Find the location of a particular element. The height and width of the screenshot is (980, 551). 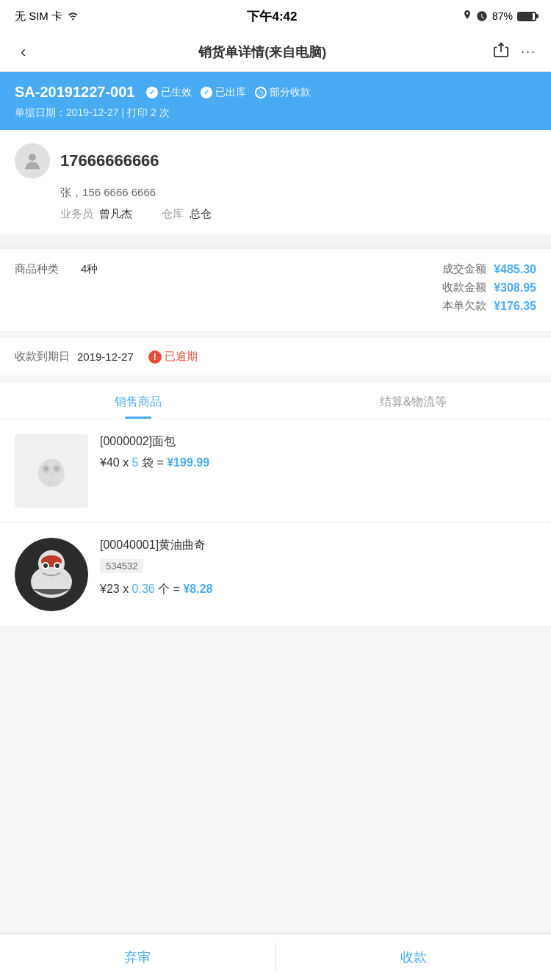

product-thumb-1: 品+ is located at coordinates (51, 471).